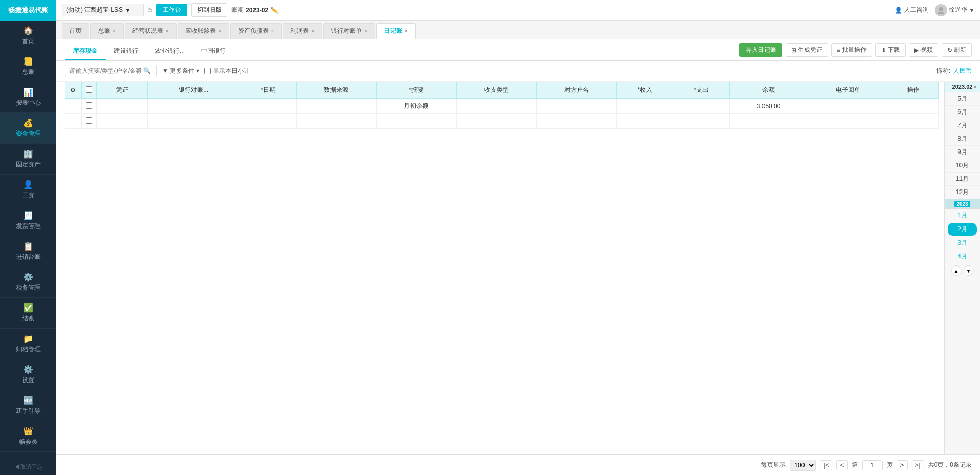 The image size is (980, 475). What do you see at coordinates (28, 98) in the screenshot?
I see `sidebar-item-report: 📊 报表中心` at bounding box center [28, 98].